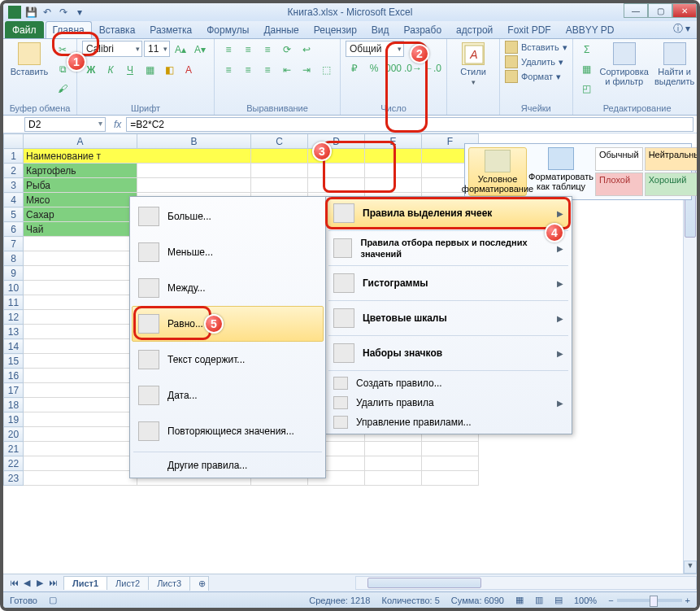 Image resolution: width=700 pixels, height=611 pixels. Describe the element at coordinates (449, 318) in the screenshot. I see `cf-color-scales: Цветовые шкалы ▶` at that location.